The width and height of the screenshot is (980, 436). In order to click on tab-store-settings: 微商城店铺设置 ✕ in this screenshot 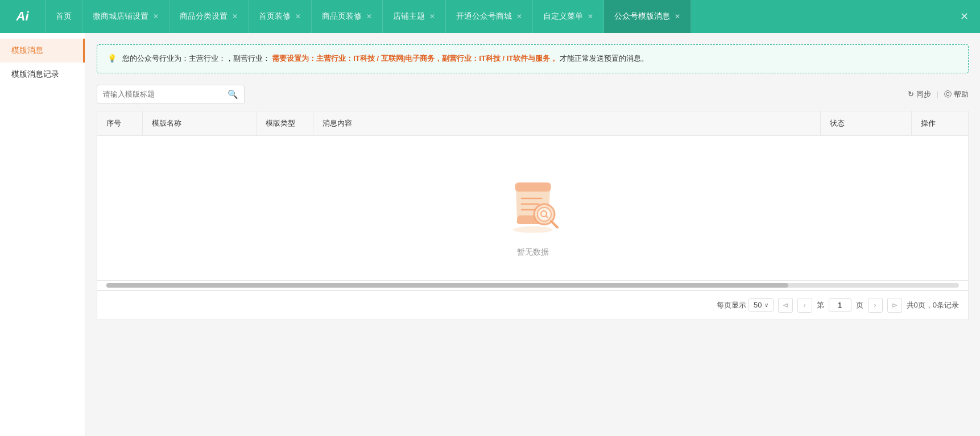, I will do `click(126, 16)`.